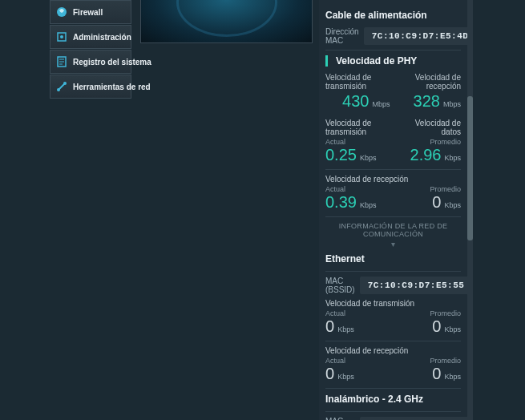 The width and height of the screenshot is (525, 420). I want to click on data-rx-title: Velocidad de recepción, so click(393, 180).